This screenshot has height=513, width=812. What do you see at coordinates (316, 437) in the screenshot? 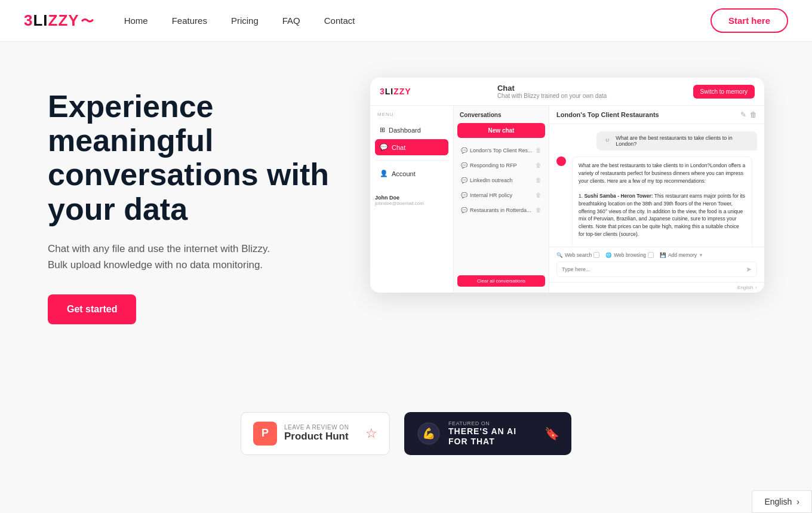
I see `ph-name: Product Hunt` at bounding box center [316, 437].